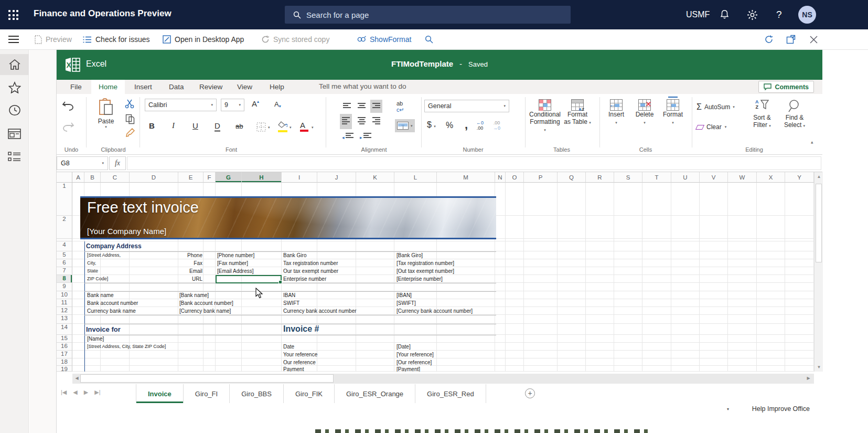  Describe the element at coordinates (431, 125) in the screenshot. I see `currency-format-button: $ ▾` at that location.